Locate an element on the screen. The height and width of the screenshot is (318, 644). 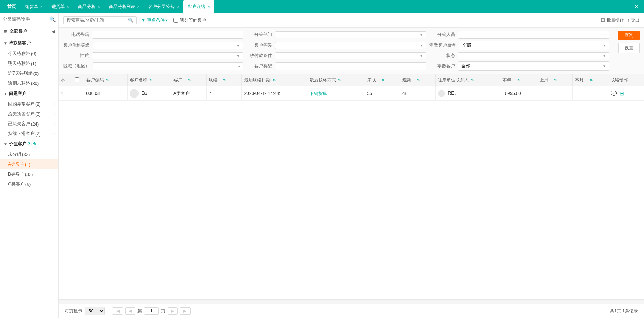
batch-op-button: ☑ 批量操作 is located at coordinates (612, 21).